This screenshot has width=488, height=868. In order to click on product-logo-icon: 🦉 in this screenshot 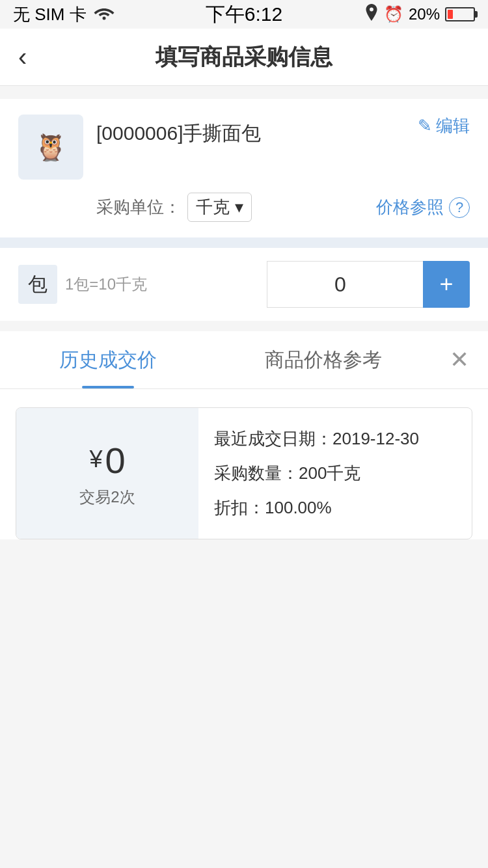, I will do `click(51, 147)`.